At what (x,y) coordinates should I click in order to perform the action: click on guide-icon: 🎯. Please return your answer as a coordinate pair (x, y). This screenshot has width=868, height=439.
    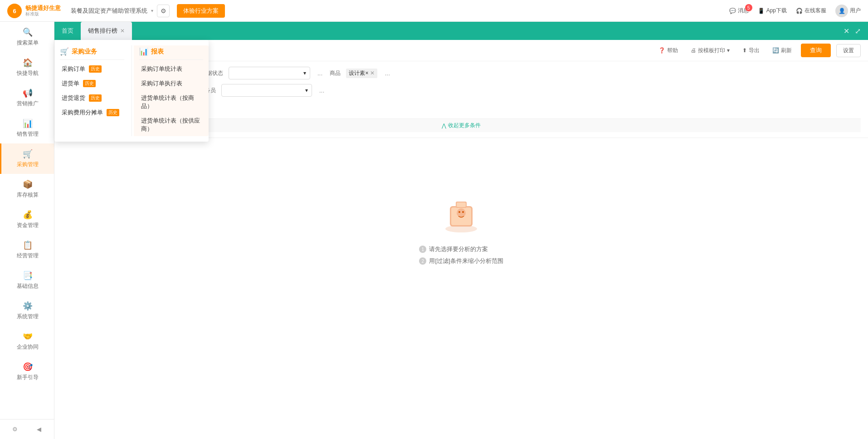
    Looking at the image, I should click on (28, 367).